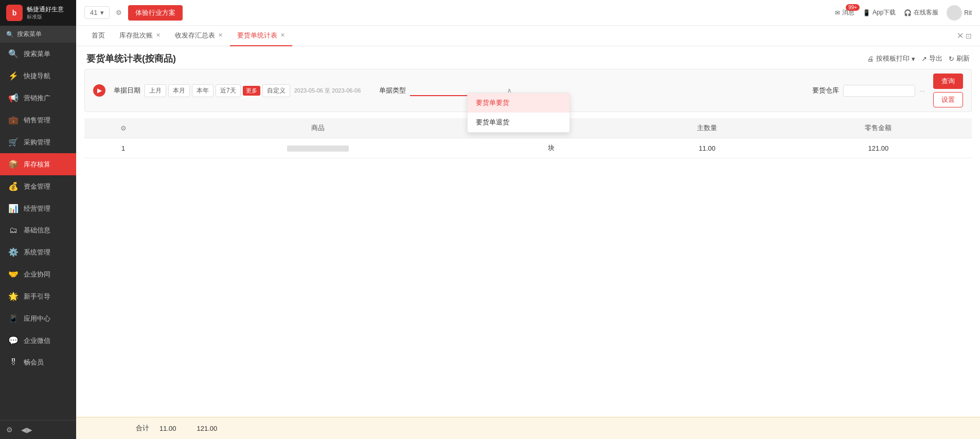 The height and width of the screenshot is (439, 980). What do you see at coordinates (37, 275) in the screenshot?
I see `nav-label-enterprise: 企业协同` at bounding box center [37, 275].